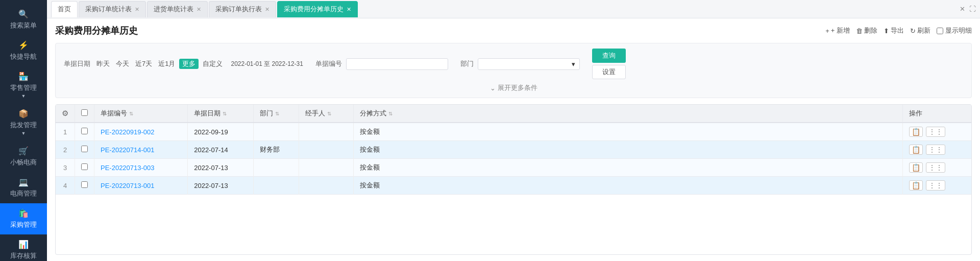  I want to click on sidebar-label-wholesale: 批发管理, so click(23, 125).